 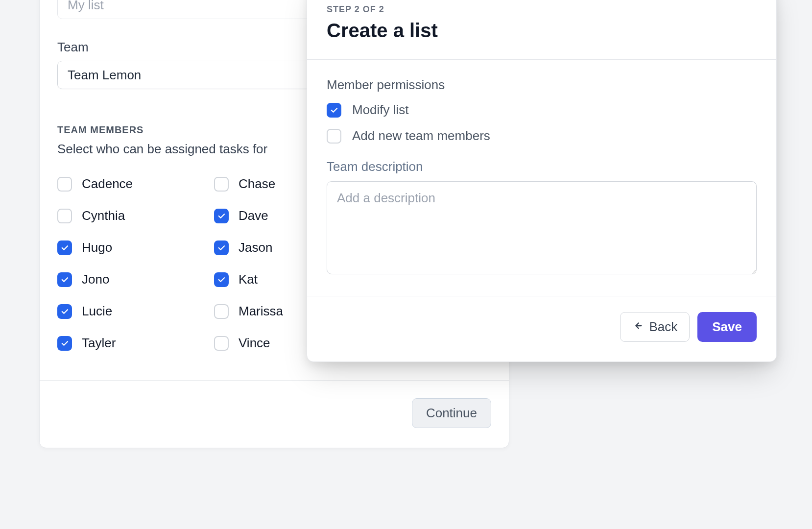 What do you see at coordinates (131, 312) in the screenshot?
I see `team-member-item: Lucie` at bounding box center [131, 312].